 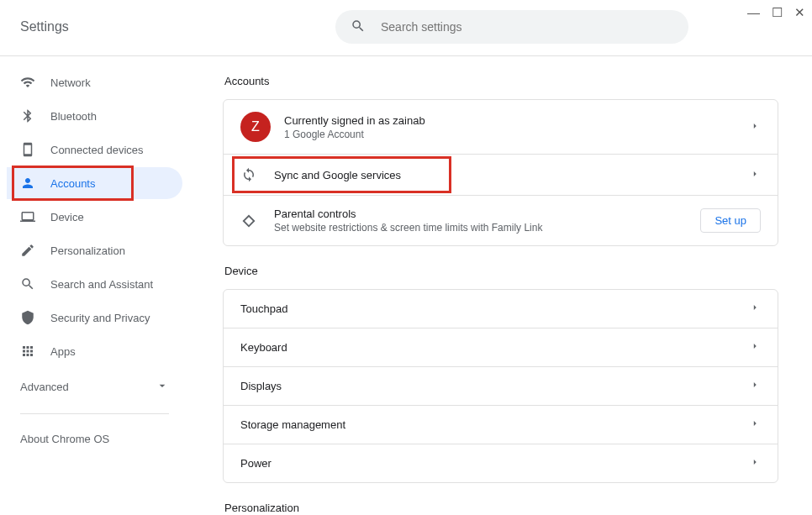 What do you see at coordinates (501, 127) in the screenshot?
I see `row-signed-in: Z Currently signed in as zainab 1 Google…` at bounding box center [501, 127].